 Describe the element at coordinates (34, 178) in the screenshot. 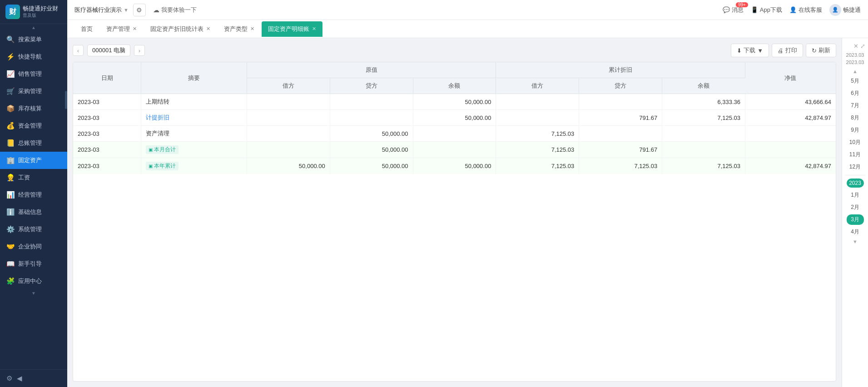

I see `sidebar-item-payroll: 👷 工资` at that location.